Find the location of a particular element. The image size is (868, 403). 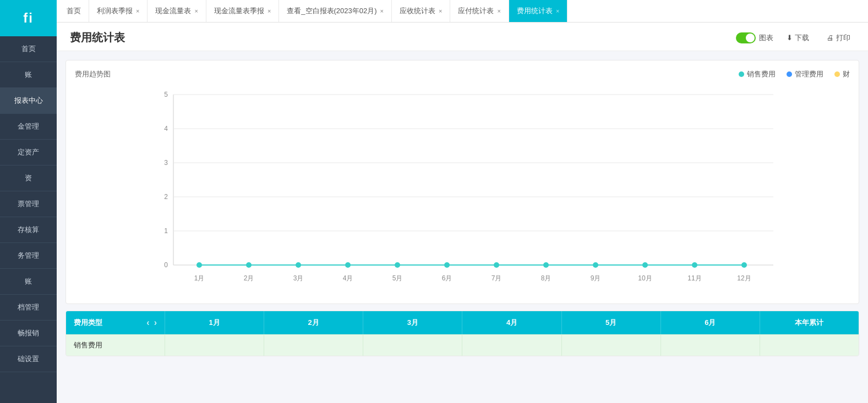

sidebar: fi 首页账报表中心金管理定资产资票管理存核算务管理账档管理畅报销础设置 is located at coordinates (29, 201).